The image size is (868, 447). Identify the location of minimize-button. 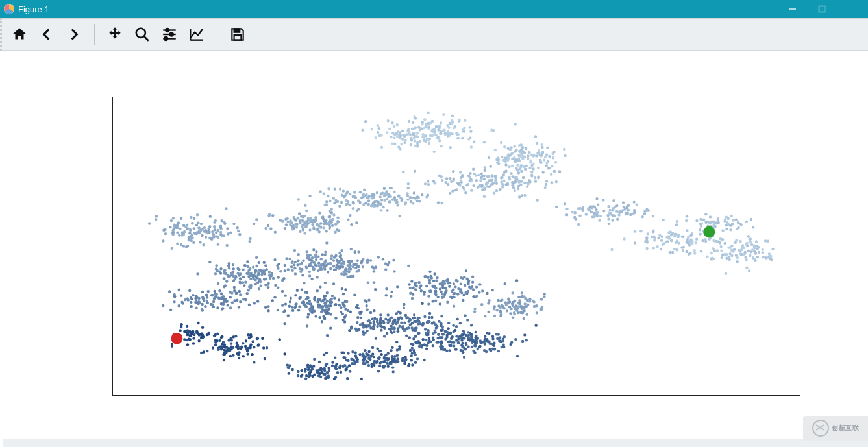
(792, 9).